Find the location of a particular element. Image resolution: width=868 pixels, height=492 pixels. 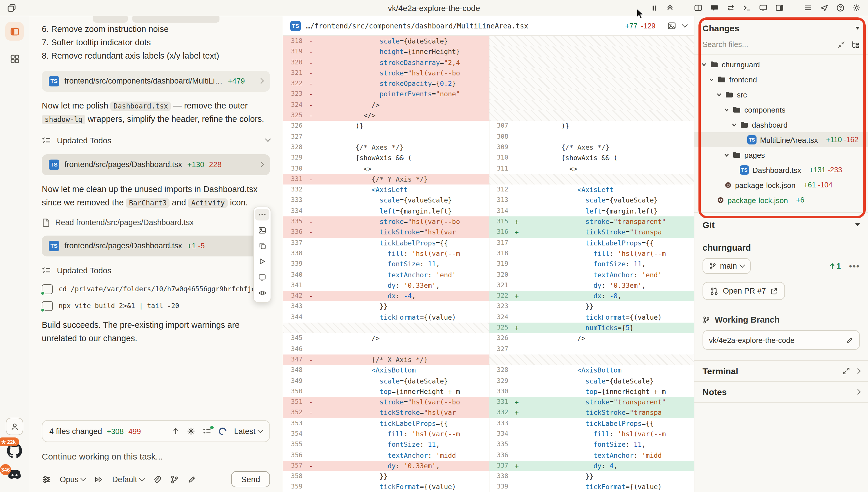

pause-icon is located at coordinates (654, 8).